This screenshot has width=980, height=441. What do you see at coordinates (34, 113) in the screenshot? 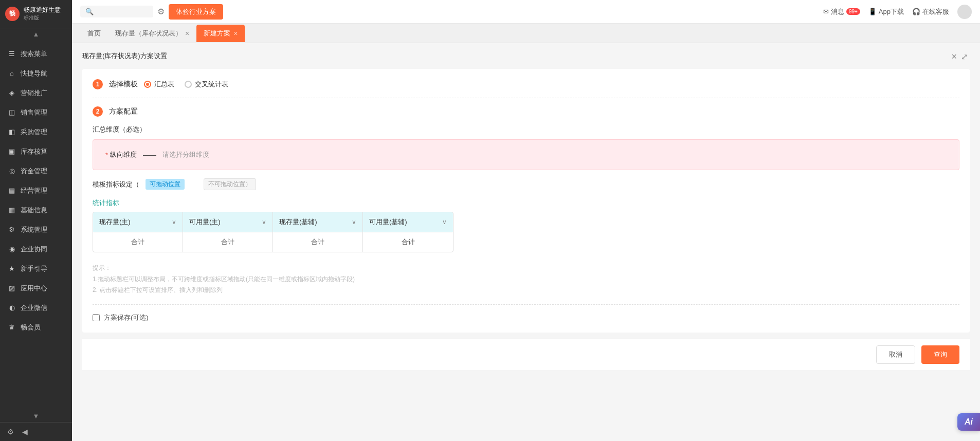
I see `sidebar-item-label: 销售管理` at bounding box center [34, 113].